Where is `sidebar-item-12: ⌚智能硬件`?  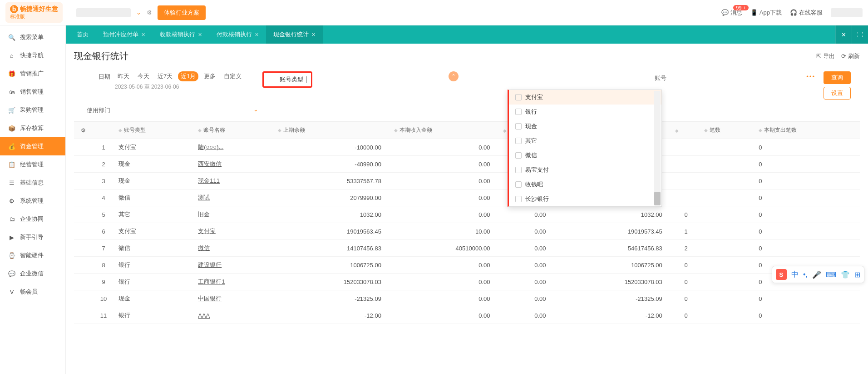
sidebar-item-12: ⌚智能硬件 is located at coordinates (33, 255).